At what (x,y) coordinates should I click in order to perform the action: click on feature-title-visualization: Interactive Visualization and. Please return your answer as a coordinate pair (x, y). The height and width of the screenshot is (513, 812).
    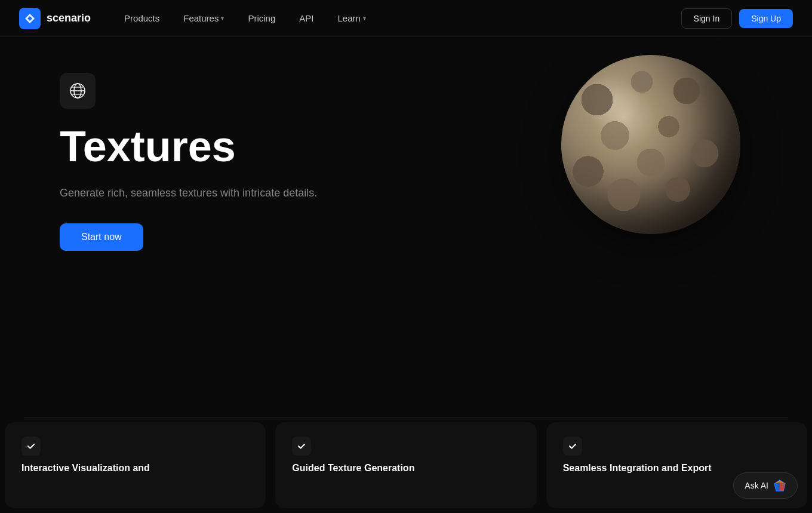
    Looking at the image, I should click on (135, 468).